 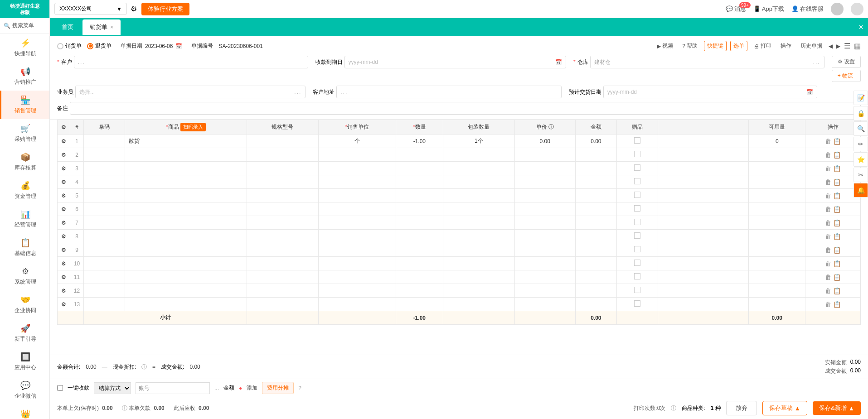 What do you see at coordinates (24, 133) in the screenshot?
I see `sidebar-item-purchase: 🛒 采购管理` at bounding box center [24, 133].